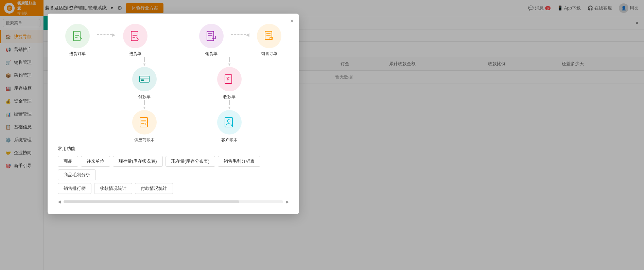 This screenshot has width=644, height=270. Describe the element at coordinates (77, 36) in the screenshot. I see `purchase-order-icon` at that location.